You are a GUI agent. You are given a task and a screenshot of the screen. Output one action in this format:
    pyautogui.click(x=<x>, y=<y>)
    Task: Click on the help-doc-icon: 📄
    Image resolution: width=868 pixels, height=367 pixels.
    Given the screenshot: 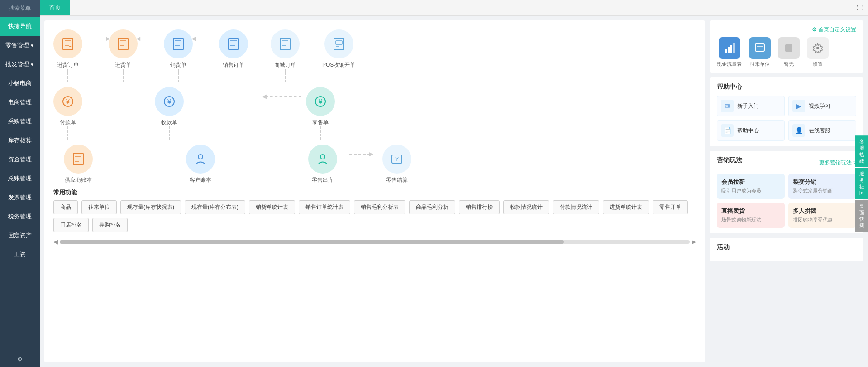 What is the action you would take?
    pyautogui.click(x=727, y=130)
    